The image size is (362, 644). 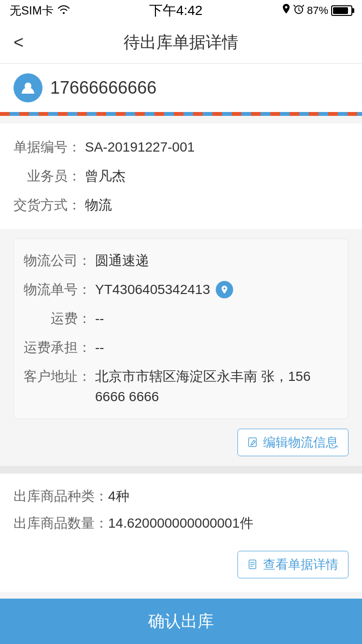 I want to click on status-time: 下午4:42, so click(x=176, y=11).